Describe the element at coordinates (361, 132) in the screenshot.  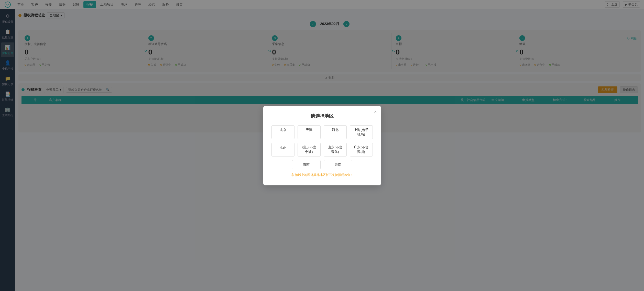
I see `region-btn-上海(电子税局): 上海(电子税局)` at that location.